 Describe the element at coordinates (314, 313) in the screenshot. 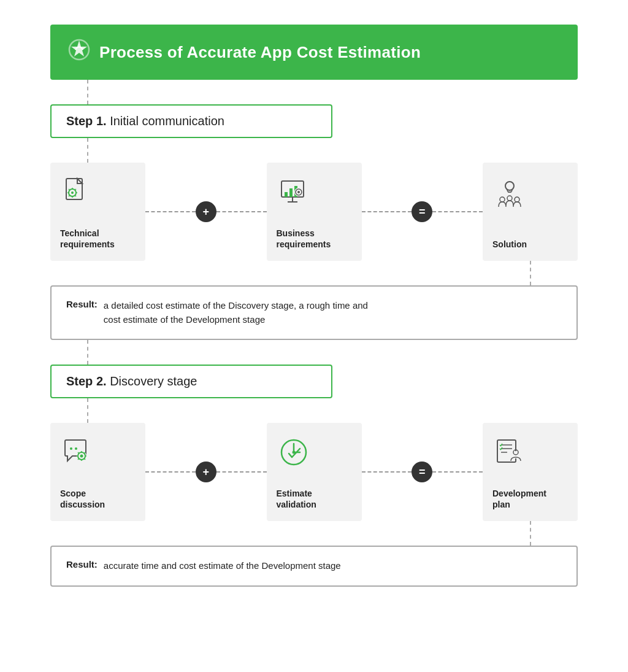

I see `result-content-1: Result: a detailed cost estimate of the …` at that location.